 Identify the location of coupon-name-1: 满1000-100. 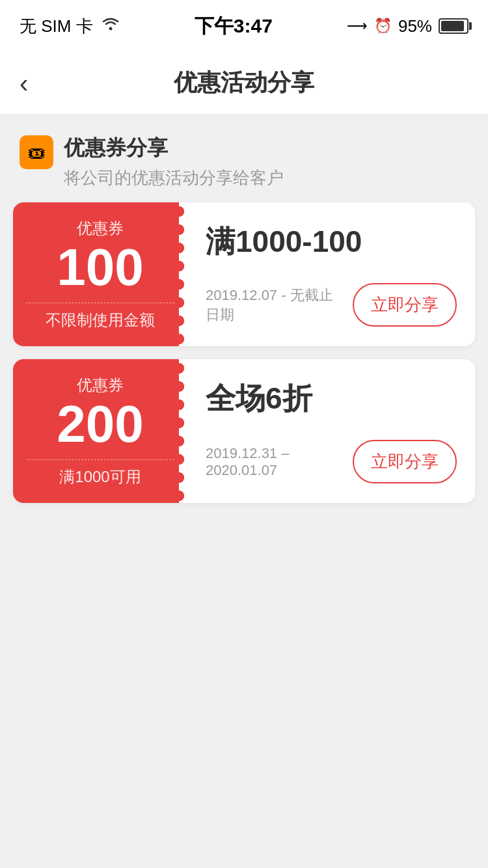
(331, 242).